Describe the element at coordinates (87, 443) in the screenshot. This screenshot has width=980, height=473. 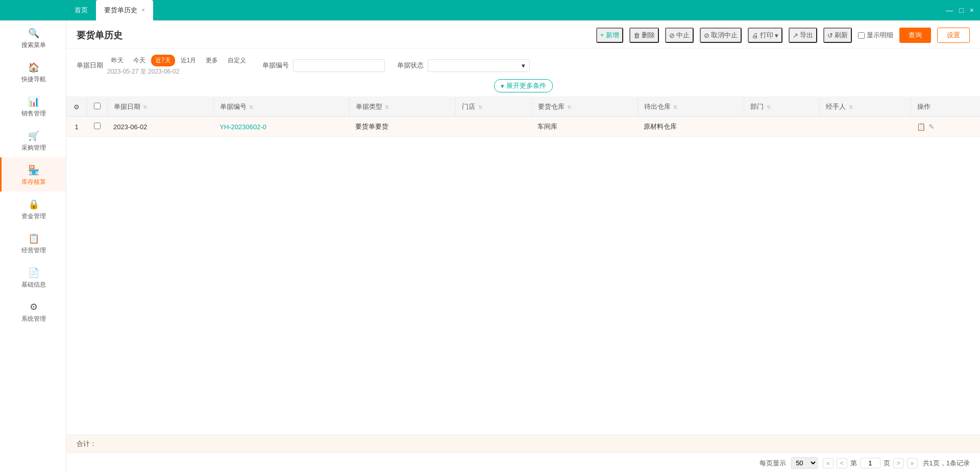
I see `summary-label: 合计：` at that location.